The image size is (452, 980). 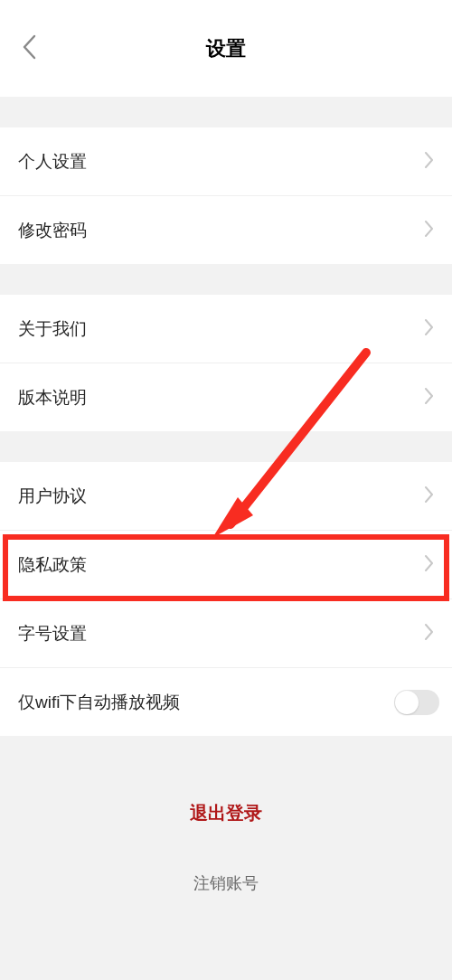 What do you see at coordinates (52, 565) in the screenshot?
I see `row-label: 隐私政策` at bounding box center [52, 565].